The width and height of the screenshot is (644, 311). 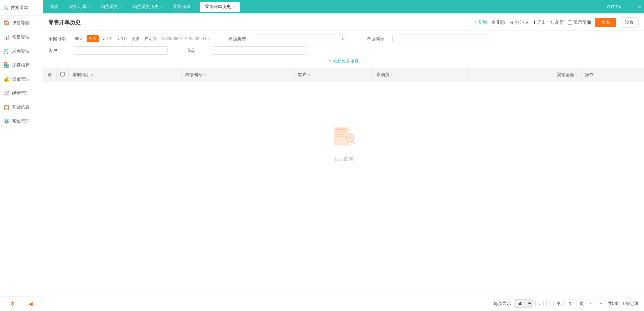 What do you see at coordinates (633, 7) in the screenshot?
I see `maximize-btn: □` at bounding box center [633, 7].